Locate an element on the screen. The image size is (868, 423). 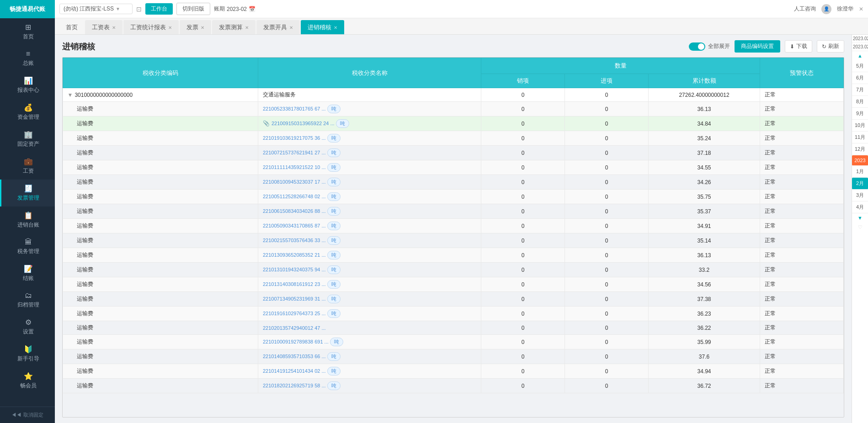
invoice-code-value: 221006150834034026 88 ... is located at coordinates (294, 211).